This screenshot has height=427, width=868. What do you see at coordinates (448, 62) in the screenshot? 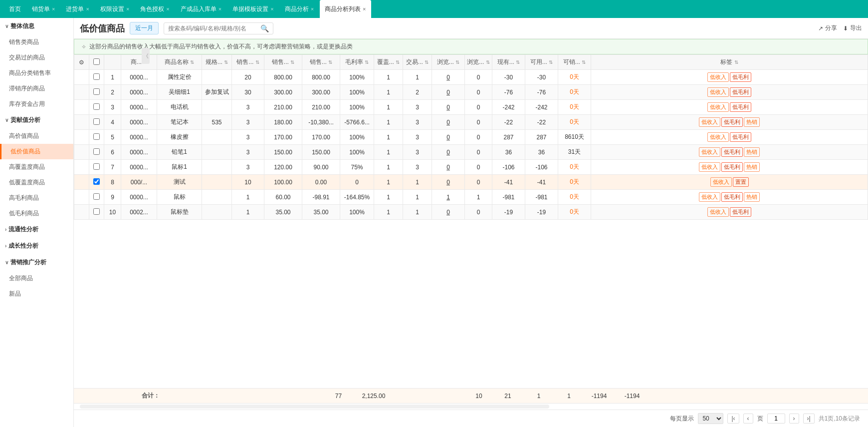
I see `col-browse1: 浏览... ⇅` at bounding box center [448, 62].